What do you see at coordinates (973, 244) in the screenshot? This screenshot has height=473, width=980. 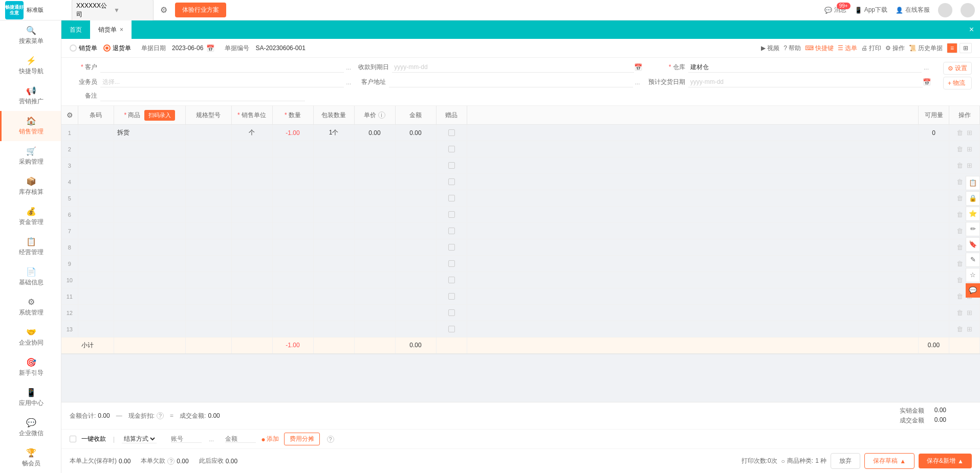 I see `float-btn-5: 🔖` at bounding box center [973, 244].